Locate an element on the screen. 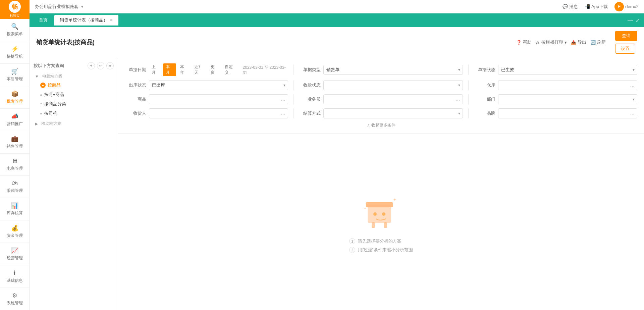 The width and height of the screenshot is (644, 310). sidebar-item-system: ⚙ 系统管理 is located at coordinates (15, 299).